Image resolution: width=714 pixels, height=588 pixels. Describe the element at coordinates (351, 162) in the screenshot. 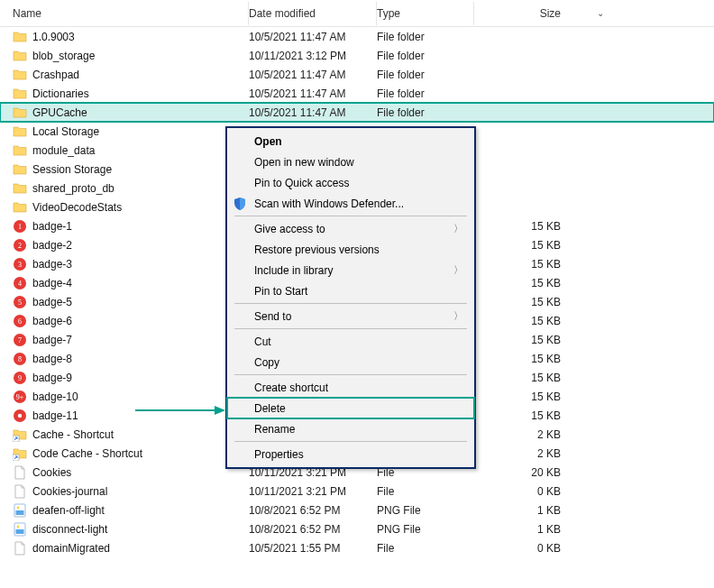

I see `menu-item-open-in-new-window: Open in new window` at that location.